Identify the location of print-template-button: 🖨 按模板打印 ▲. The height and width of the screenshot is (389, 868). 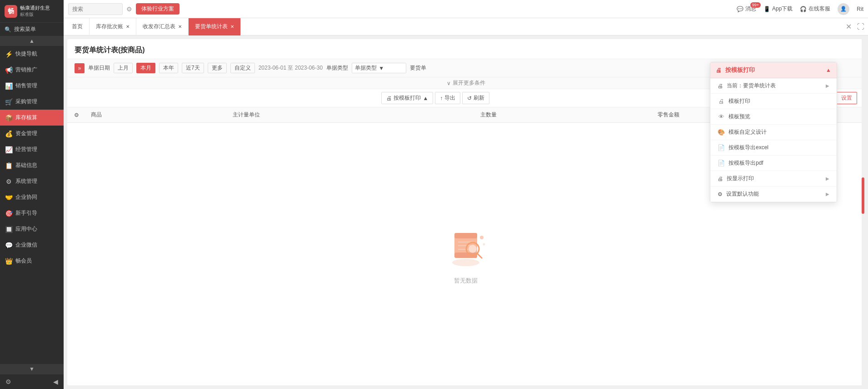
(407, 98).